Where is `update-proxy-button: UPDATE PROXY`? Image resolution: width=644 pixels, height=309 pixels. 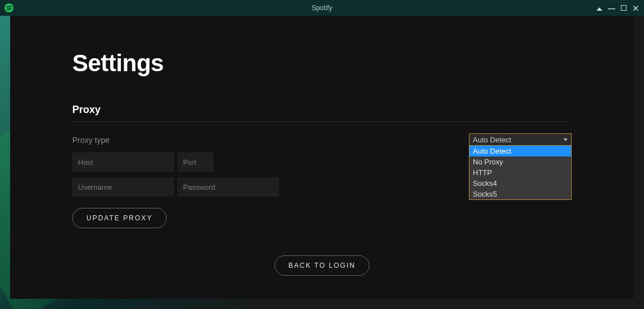 update-proxy-button: UPDATE PROXY is located at coordinates (120, 218).